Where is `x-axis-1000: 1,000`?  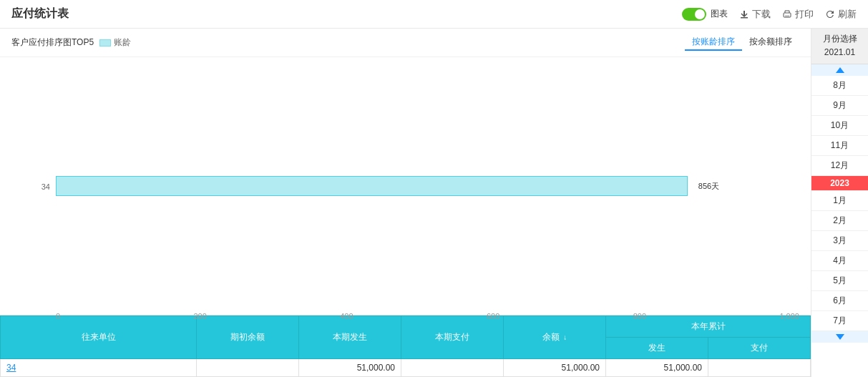 x-axis-1000: 1,000 is located at coordinates (789, 316).